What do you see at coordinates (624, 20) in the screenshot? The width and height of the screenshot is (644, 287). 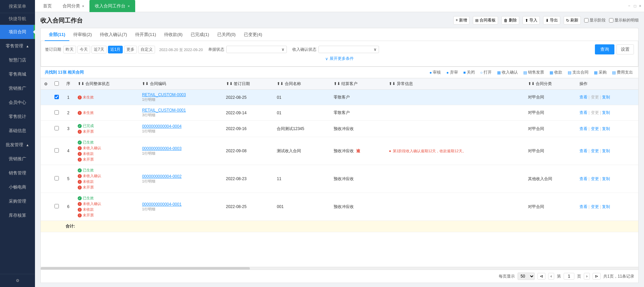 I see `show-detail-checkbox: 显示标的明细` at bounding box center [624, 20].